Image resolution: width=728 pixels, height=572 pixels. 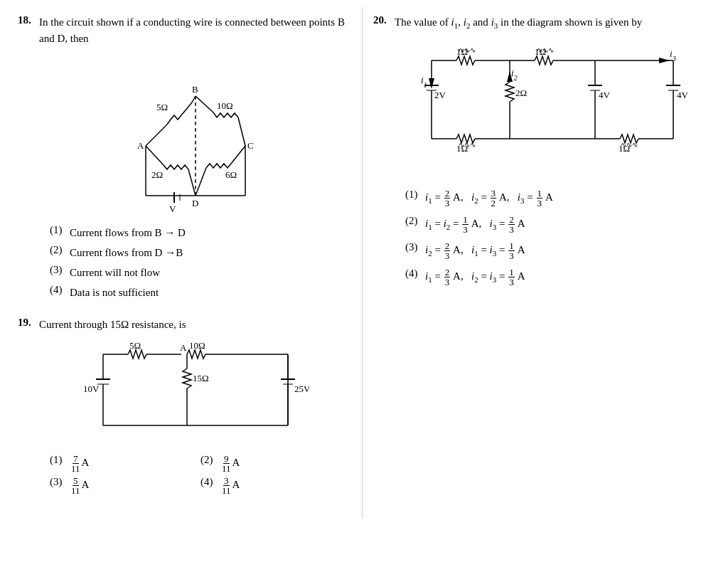 I want to click on q19-opt1-text: 7 11 A, so click(x=80, y=464).